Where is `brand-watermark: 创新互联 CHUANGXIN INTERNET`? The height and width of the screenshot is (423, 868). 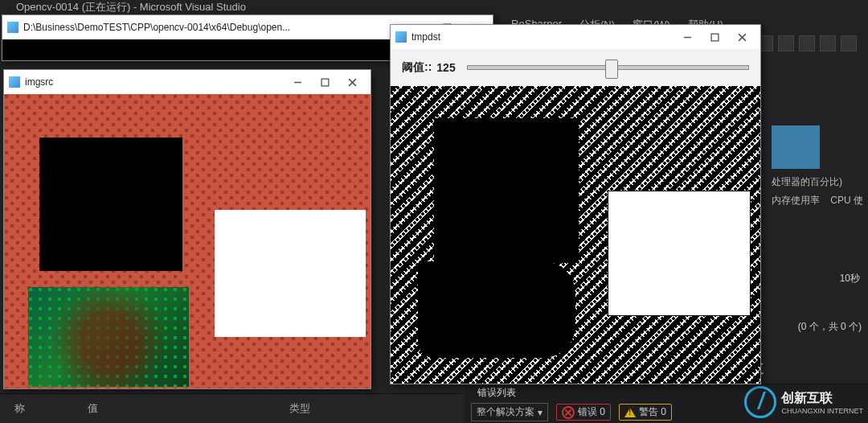
brand-watermark: 创新互联 CHUANGXIN INTERNET is located at coordinates (804, 402).